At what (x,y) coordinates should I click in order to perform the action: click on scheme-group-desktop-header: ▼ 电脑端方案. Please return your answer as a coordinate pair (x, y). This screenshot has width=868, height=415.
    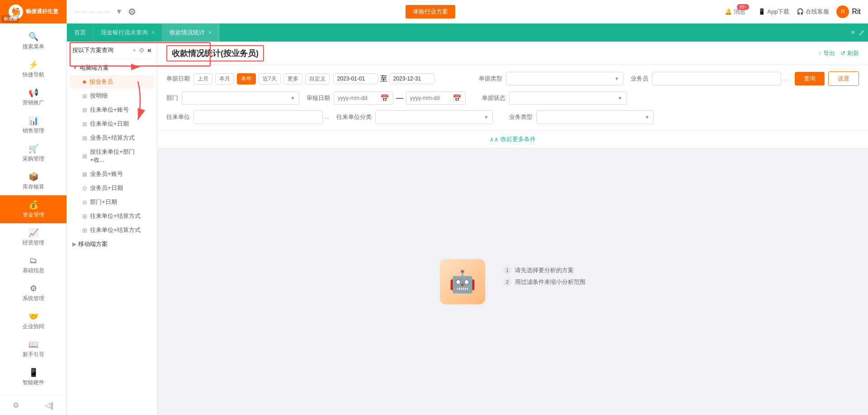
    Looking at the image, I should click on (112, 68).